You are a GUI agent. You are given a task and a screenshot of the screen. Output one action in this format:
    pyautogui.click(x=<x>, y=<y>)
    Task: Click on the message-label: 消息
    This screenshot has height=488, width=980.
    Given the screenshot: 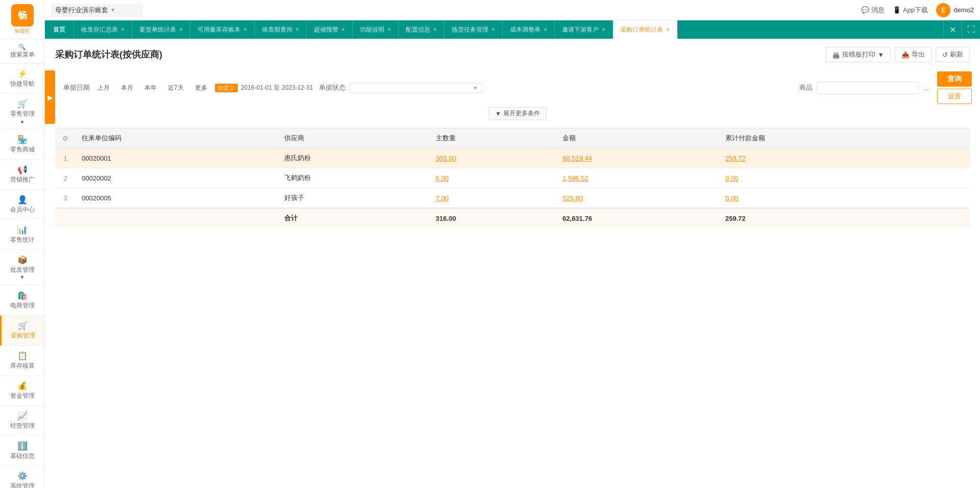 What is the action you would take?
    pyautogui.click(x=878, y=10)
    